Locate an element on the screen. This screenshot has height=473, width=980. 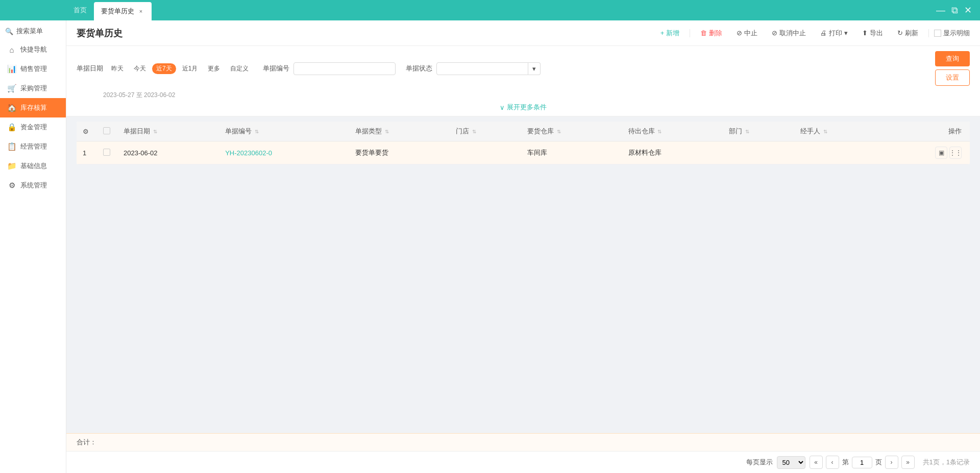
prev-page-btn: ‹ is located at coordinates (832, 462).